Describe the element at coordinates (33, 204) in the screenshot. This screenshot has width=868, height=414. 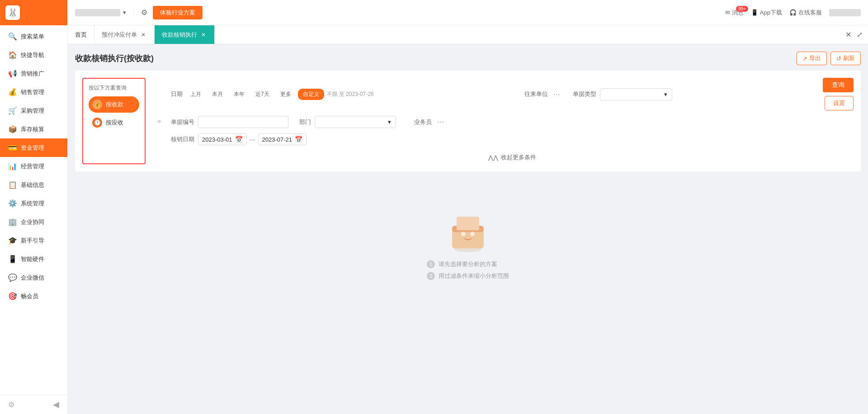
I see `system-label: 系统管理` at that location.